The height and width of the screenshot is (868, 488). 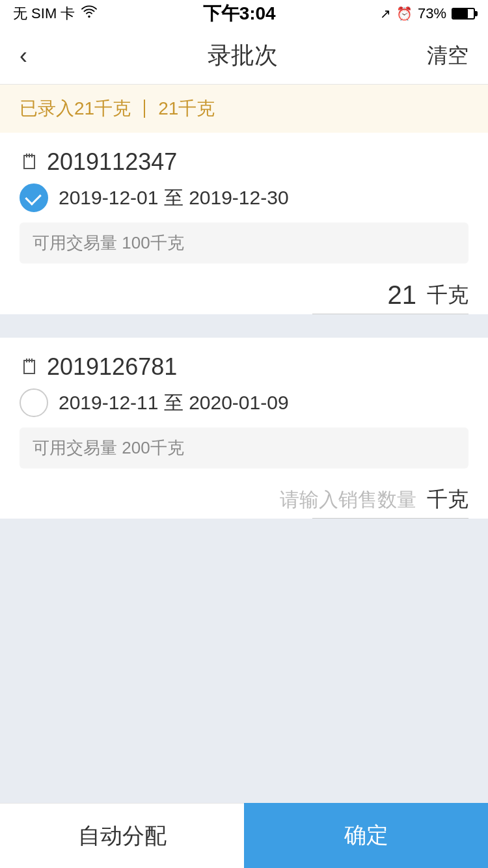 I want to click on batch-date-2: 2019-12-11 至 2020-01-09, so click(x=174, y=403).